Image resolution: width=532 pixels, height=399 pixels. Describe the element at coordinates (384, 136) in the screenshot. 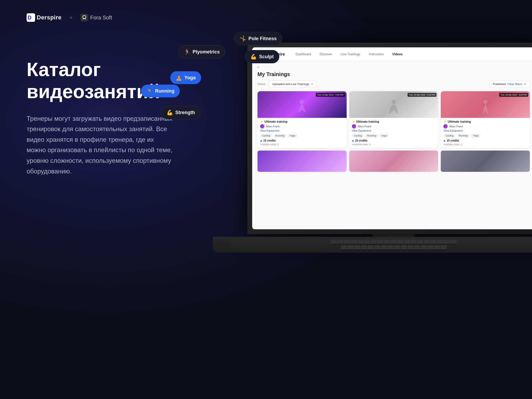

I see `tag-yoga-2: Yoga` at that location.